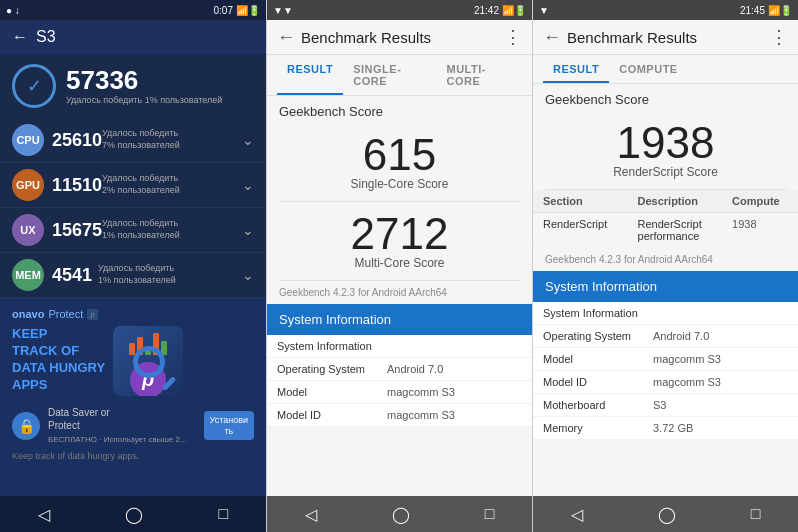  Describe the element at coordinates (332, 415) in the screenshot. I see `sys-key-modelid-2: Model ID` at that location.